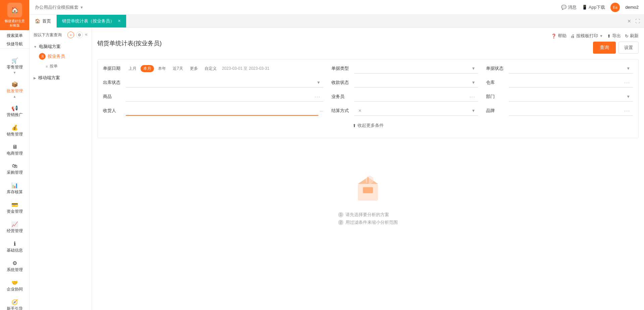  I want to click on operations-label: 经营管理, so click(15, 231).